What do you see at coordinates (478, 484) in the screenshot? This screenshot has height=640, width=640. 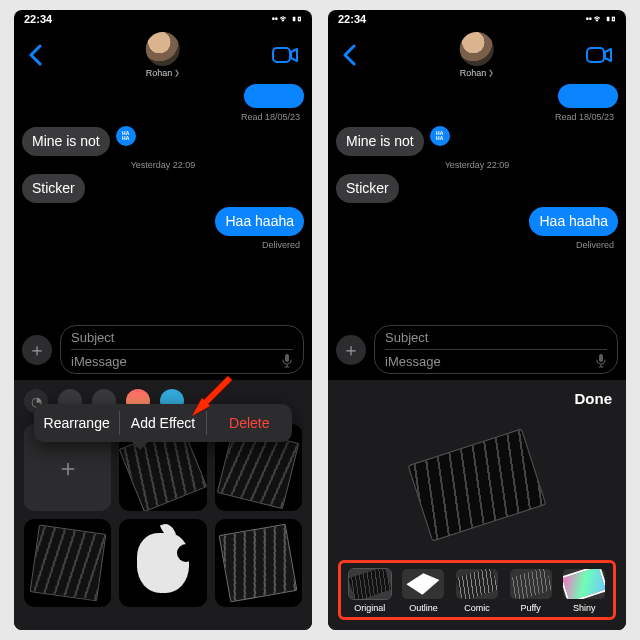 I see `sticker-preview` at bounding box center [478, 484].